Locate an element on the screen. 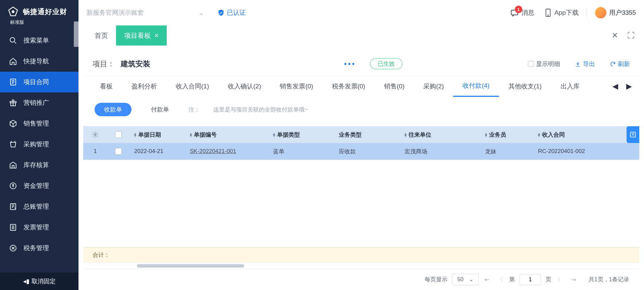 The height and width of the screenshot is (290, 644). doc-type-pills: 收款单付款单 注： 这里是与项目关联的全部收付款单哦~ is located at coordinates (361, 110).